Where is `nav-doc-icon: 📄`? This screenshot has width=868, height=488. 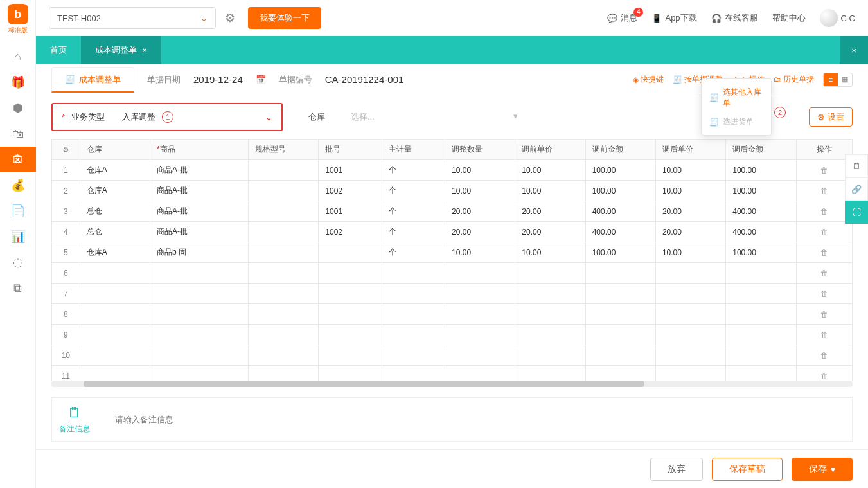
nav-doc-icon: 📄 is located at coordinates (18, 211).